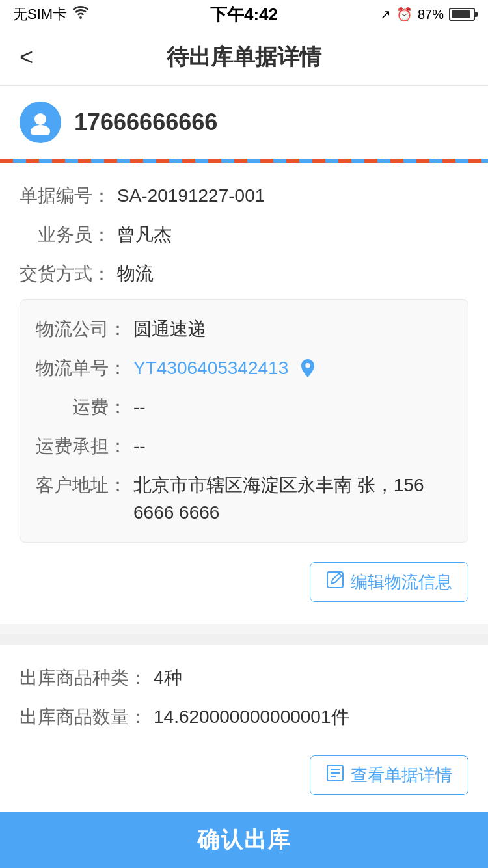  What do you see at coordinates (81, 329) in the screenshot?
I see `logistics-company-label: 物流公司：` at bounding box center [81, 329].